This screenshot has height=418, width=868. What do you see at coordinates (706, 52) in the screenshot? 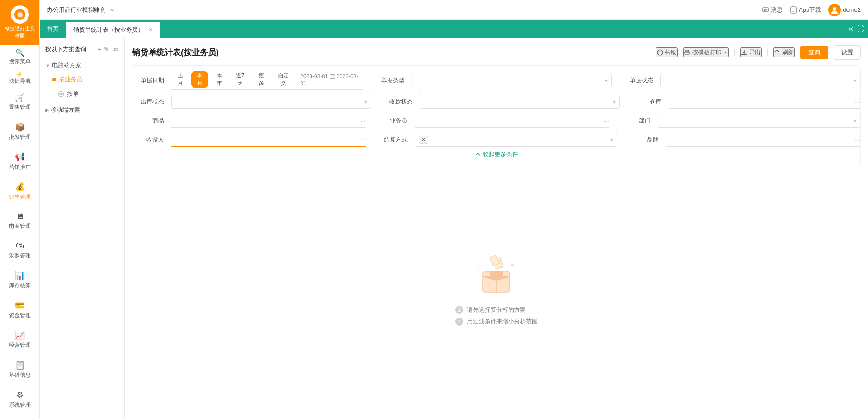
I see `print-button: 按模板打印` at bounding box center [706, 52].